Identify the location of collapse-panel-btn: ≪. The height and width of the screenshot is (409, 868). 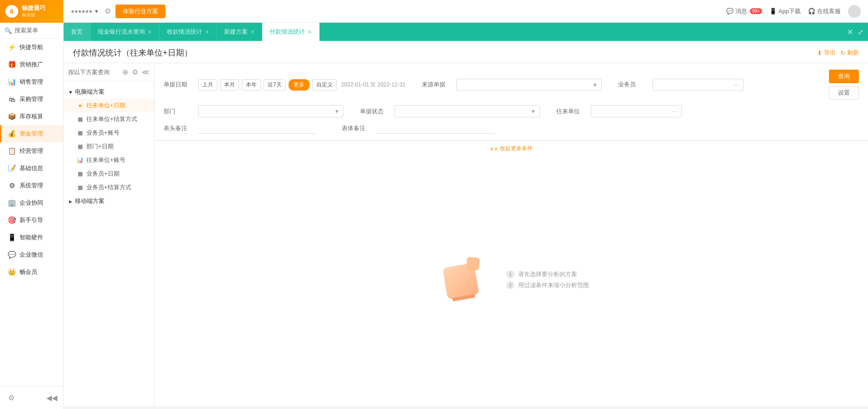
(145, 72).